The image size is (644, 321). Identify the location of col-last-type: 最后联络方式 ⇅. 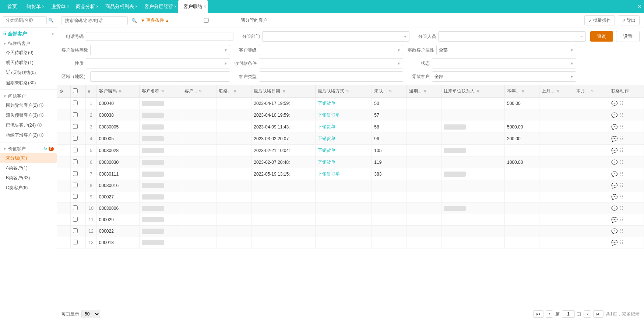
(344, 91).